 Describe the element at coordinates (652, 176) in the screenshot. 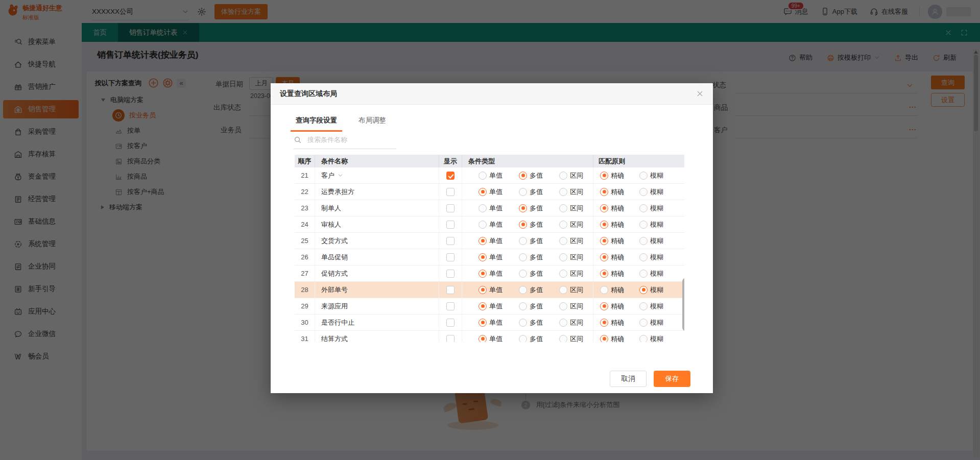

I see `radio-option-21-模糊: 模糊` at that location.